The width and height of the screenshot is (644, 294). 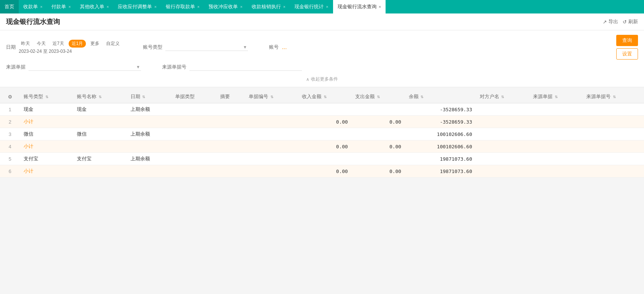 What do you see at coordinates (16, 67) in the screenshot?
I see `source-doc-label: 来源单据` at bounding box center [16, 67].